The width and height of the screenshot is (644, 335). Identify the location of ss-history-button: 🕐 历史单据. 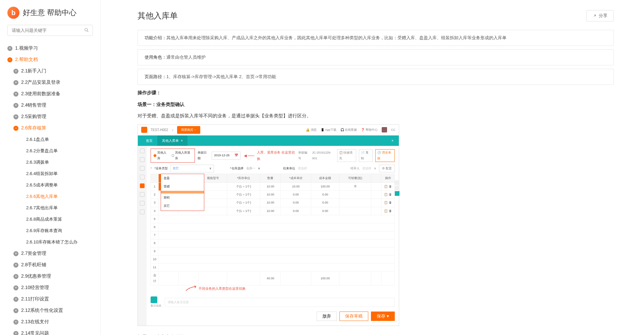
(385, 156).